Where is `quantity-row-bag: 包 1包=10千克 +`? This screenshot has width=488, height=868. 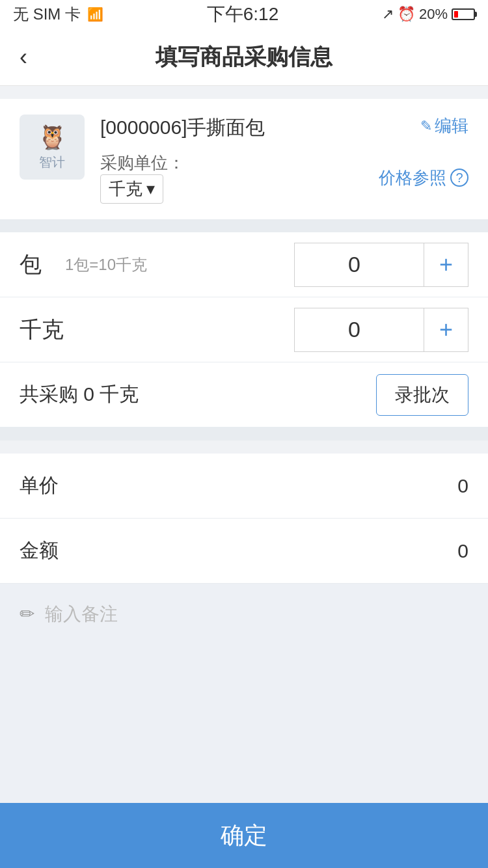
quantity-row-bag: 包 1包=10千克 + is located at coordinates (244, 265).